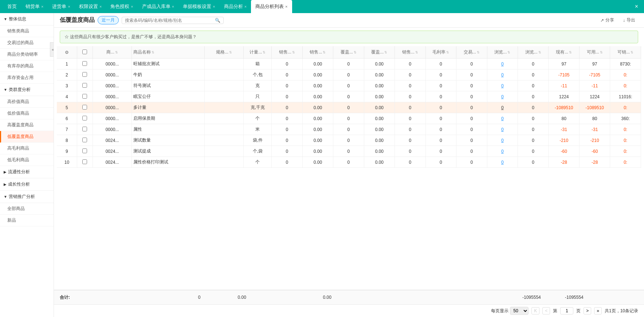 This screenshot has width=644, height=317. I want to click on sidebar-item-stock-goods: 有库存的商品, so click(27, 66).